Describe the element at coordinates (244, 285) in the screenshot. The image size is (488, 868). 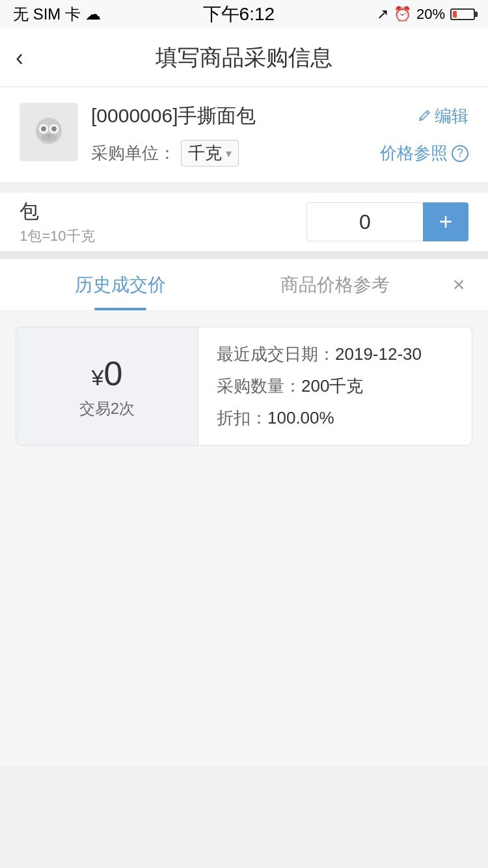
I see `tabs-bar: 历史成交价 商品价格参考 ×` at that location.